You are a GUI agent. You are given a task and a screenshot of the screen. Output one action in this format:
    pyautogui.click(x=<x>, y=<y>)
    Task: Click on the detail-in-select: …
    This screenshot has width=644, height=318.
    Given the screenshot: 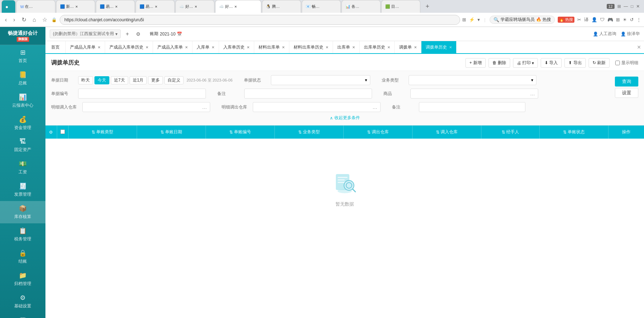 What is the action you would take?
    pyautogui.click(x=146, y=107)
    